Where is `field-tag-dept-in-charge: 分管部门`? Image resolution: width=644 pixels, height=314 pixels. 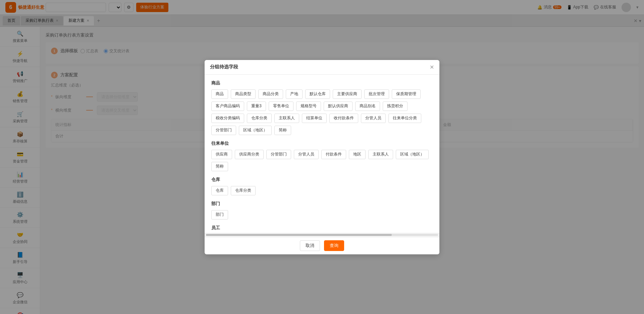
field-tag-dept-in-charge: 分管部门 is located at coordinates (224, 130).